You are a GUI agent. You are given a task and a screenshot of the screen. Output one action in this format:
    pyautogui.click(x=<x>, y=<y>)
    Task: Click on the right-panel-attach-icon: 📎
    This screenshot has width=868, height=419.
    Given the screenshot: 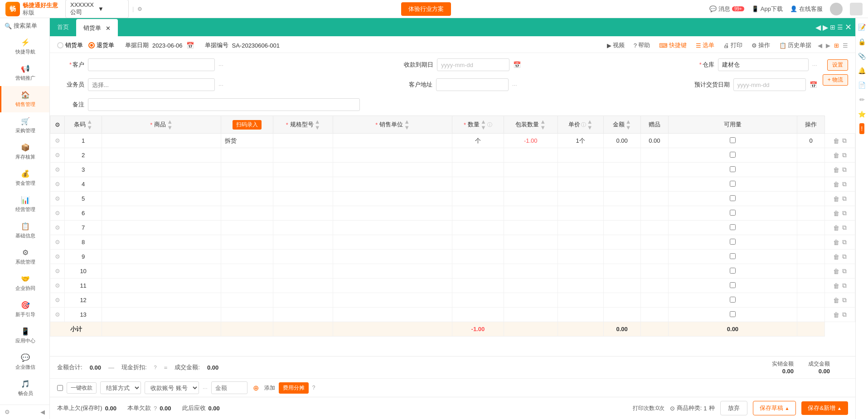 What is the action you would take?
    pyautogui.click(x=862, y=56)
    